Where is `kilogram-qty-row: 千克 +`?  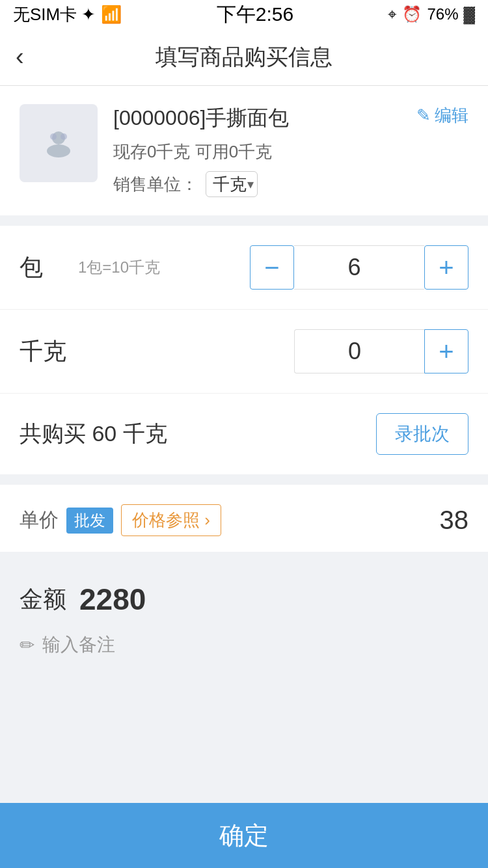
kilogram-qty-row: 千克 + is located at coordinates (244, 351).